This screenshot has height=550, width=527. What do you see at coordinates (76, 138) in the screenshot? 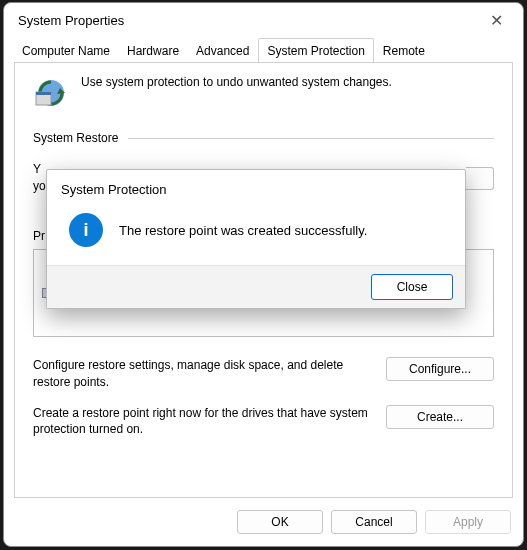
I see `section-heading-restore-label: System Restore` at bounding box center [76, 138].